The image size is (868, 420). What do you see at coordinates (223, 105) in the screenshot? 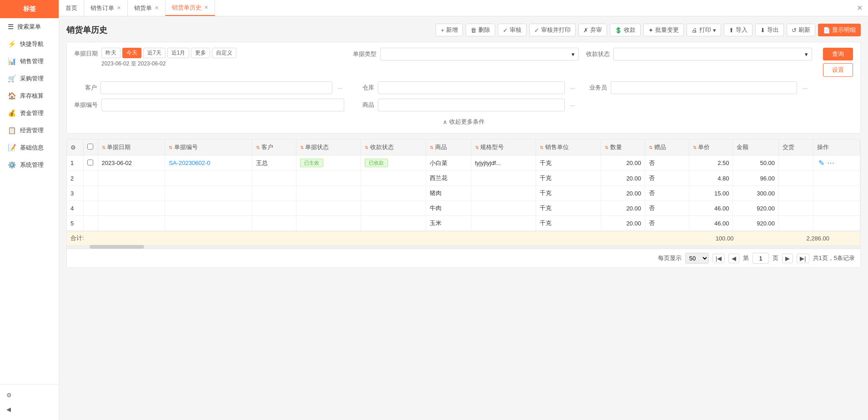
I see `doc-no-input` at bounding box center [223, 105].